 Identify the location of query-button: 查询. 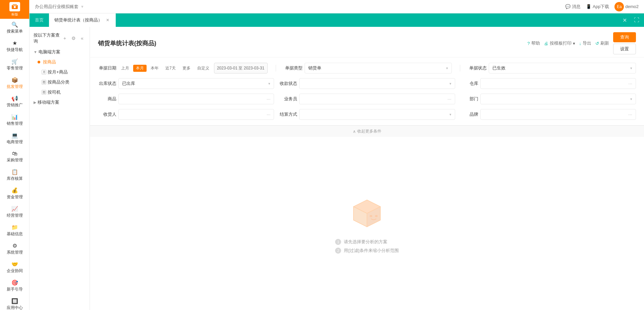
(625, 37).